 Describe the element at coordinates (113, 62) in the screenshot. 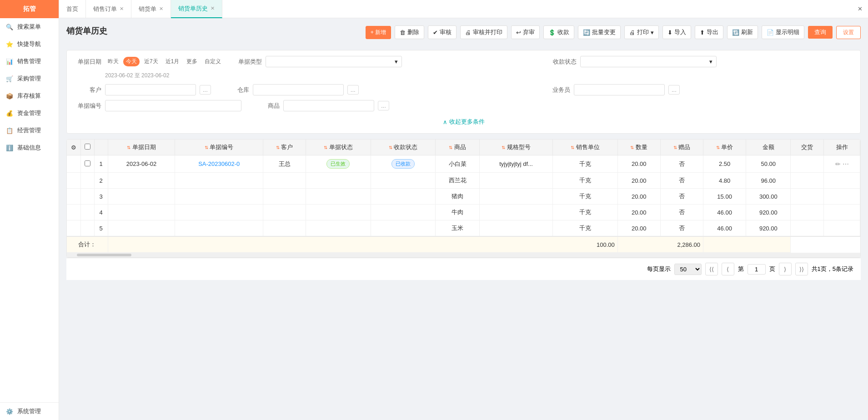

I see `date-btn-yesterday: 昨天` at that location.